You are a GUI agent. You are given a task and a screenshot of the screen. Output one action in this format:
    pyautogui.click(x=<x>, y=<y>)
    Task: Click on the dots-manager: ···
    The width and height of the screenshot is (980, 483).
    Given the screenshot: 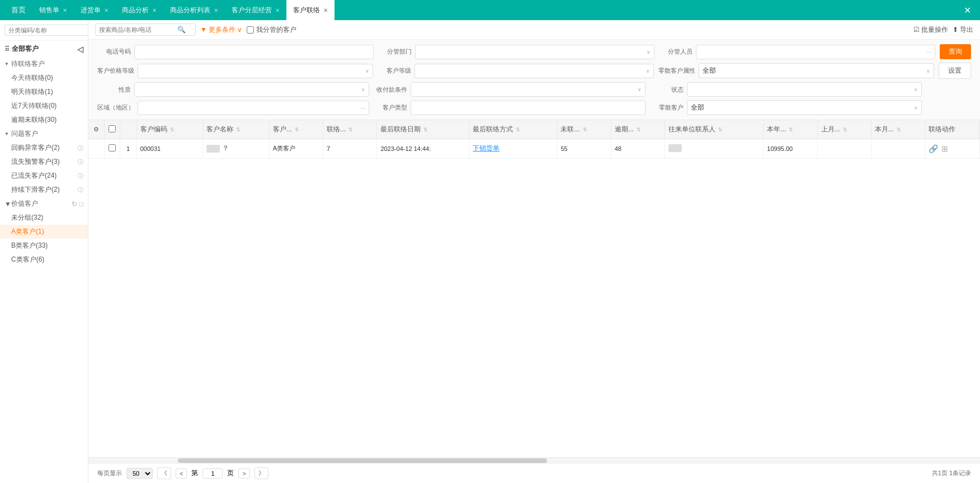 What is the action you would take?
    pyautogui.click(x=929, y=52)
    